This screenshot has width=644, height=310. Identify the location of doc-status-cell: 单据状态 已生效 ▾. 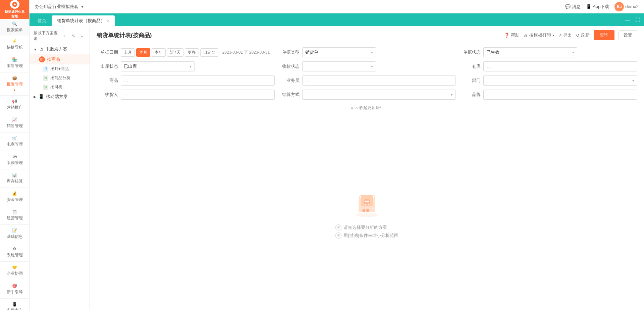
(548, 52).